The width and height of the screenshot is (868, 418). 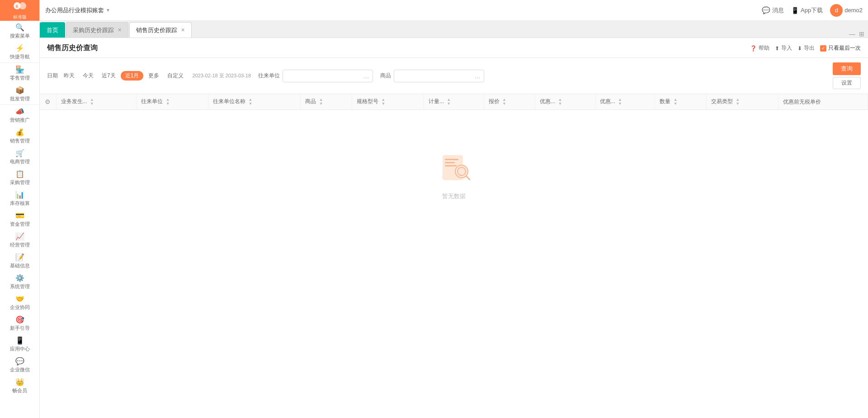 I want to click on enterprise-wechat-icon: 💬, so click(x=20, y=361).